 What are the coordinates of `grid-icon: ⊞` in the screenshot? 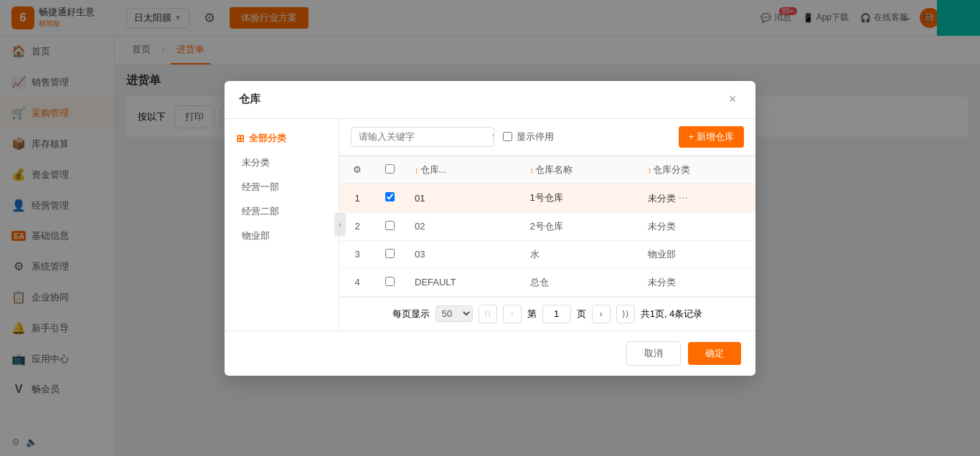 It's located at (240, 138).